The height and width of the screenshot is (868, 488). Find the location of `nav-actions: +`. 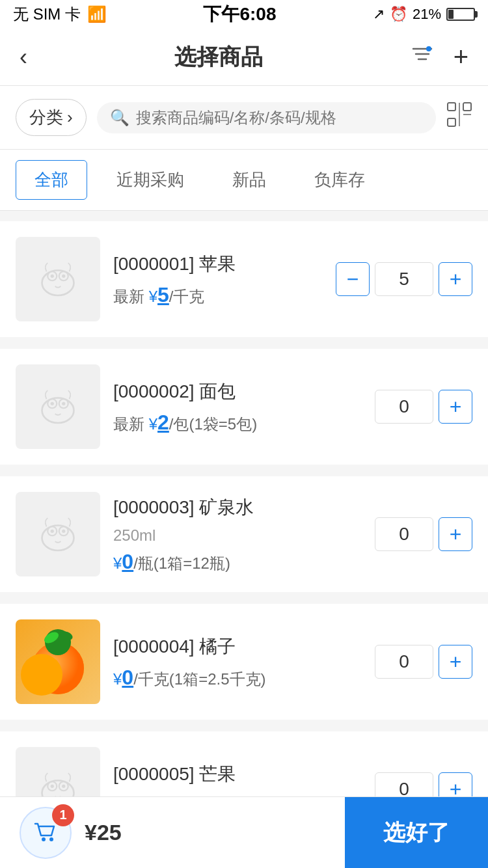

nav-actions: + is located at coordinates (440, 57).